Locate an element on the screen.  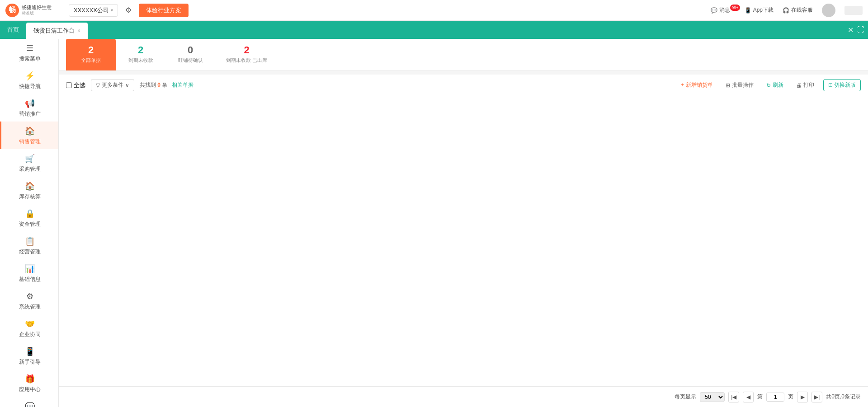
page-label-end: 页 is located at coordinates (791, 397).